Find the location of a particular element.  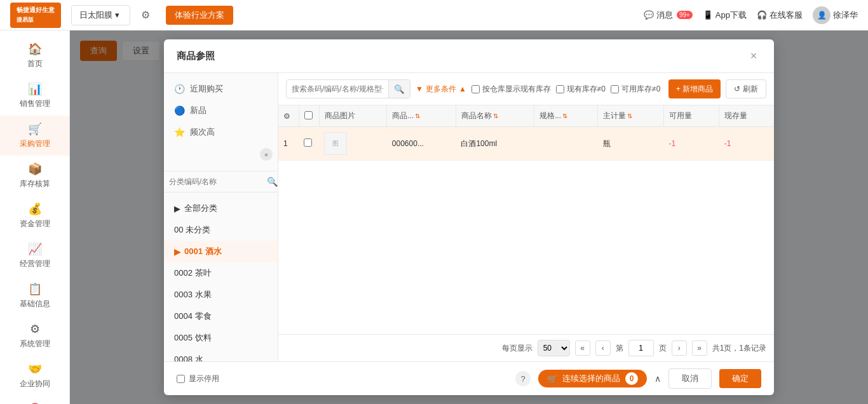

phone-icon: 📱 is located at coordinates (708, 15).